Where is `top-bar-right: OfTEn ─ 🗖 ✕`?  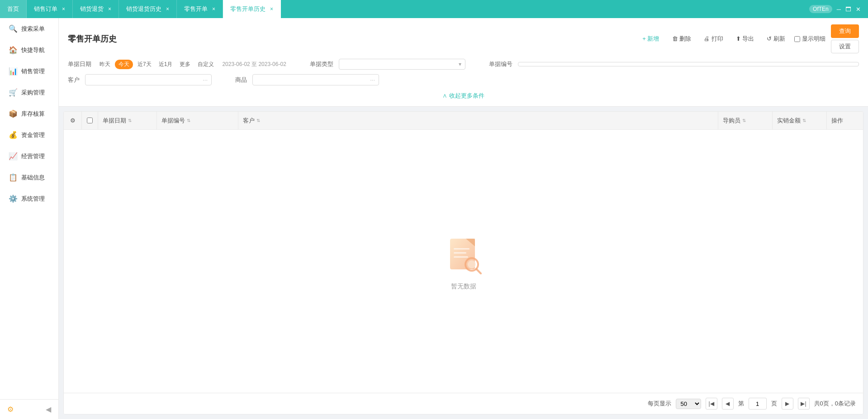 top-bar-right: OfTEn ─ 🗖 ✕ is located at coordinates (835, 9).